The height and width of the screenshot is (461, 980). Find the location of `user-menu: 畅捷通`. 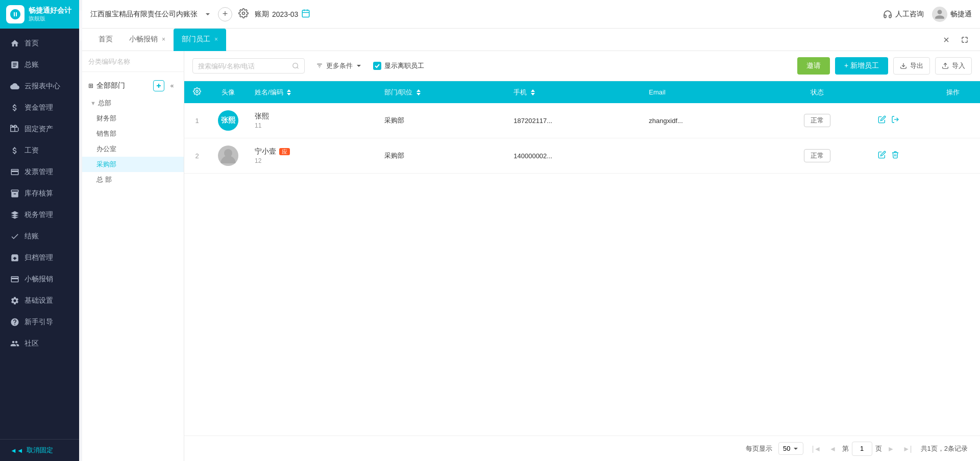

user-menu: 畅捷通 is located at coordinates (952, 14).